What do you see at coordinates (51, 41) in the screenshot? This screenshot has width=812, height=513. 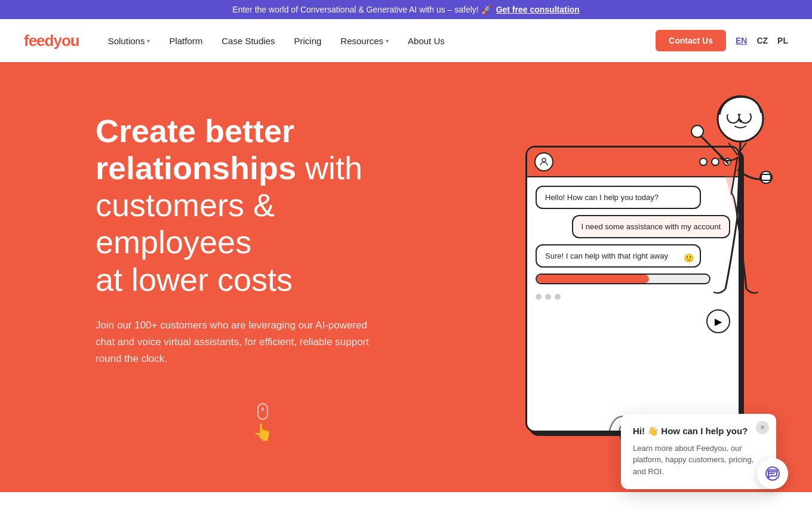 I see `logo: feedyou` at bounding box center [51, 41].